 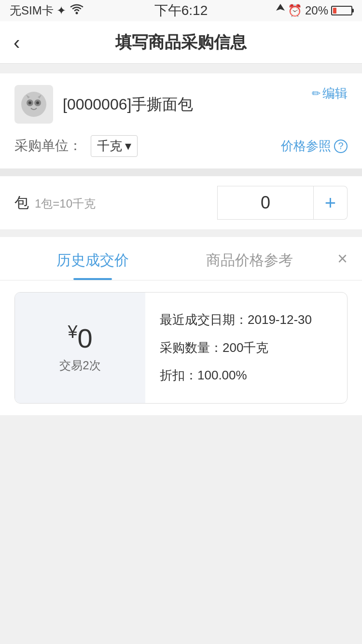 I want to click on price-left-block: ¥0 交易2次, so click(x=80, y=348).